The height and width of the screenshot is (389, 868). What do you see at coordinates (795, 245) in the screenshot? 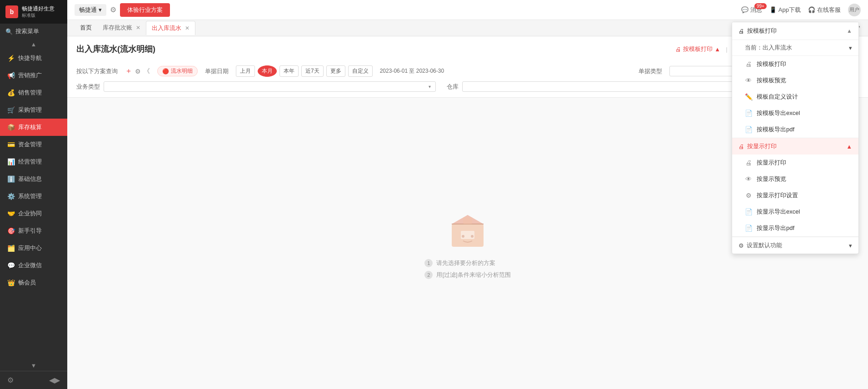
I see `dropdown-footer: ⚙ 设置默认功能 ▾` at bounding box center [795, 245].